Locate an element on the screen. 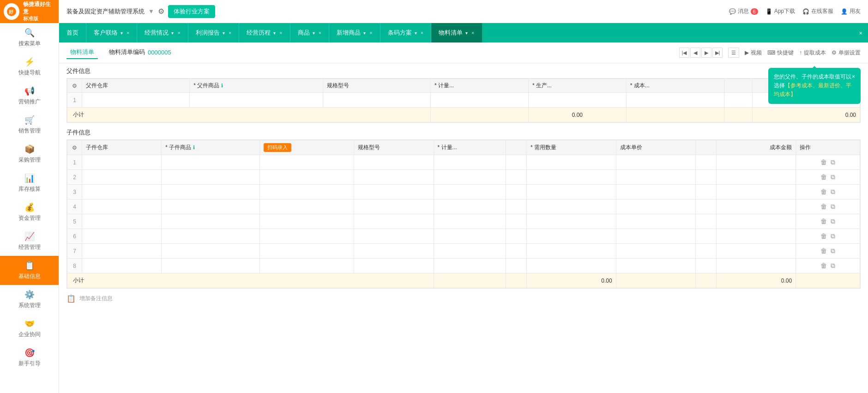 The height and width of the screenshot is (393, 868). nav-tab-4: 经营历程▾× is located at coordinates (265, 33).